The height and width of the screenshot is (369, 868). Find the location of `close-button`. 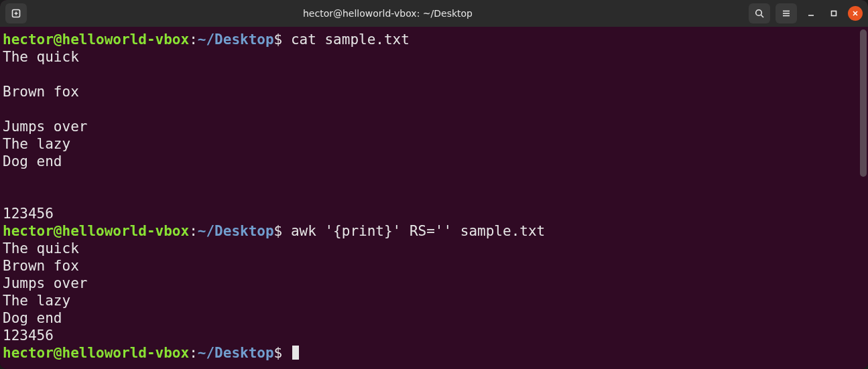

close-button is located at coordinates (855, 13).